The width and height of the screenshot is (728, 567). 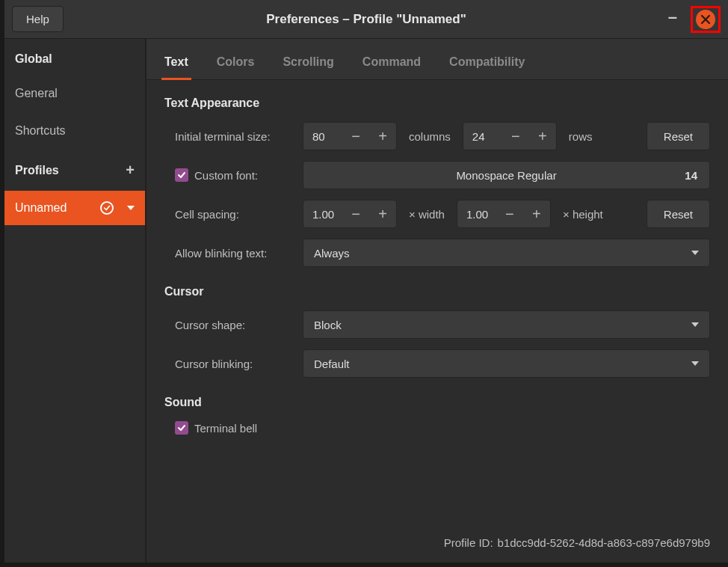 What do you see at coordinates (350, 136) in the screenshot?
I see `columns-spinner: 80 − +` at bounding box center [350, 136].